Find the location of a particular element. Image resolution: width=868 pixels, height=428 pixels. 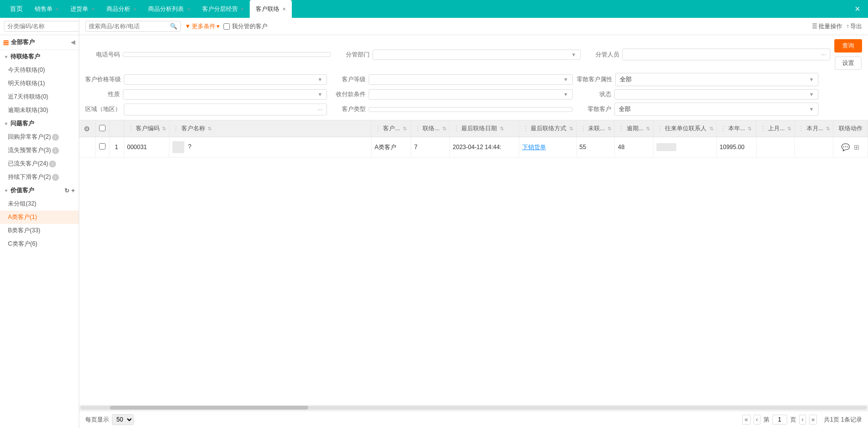

next-page-btn: › is located at coordinates (803, 420).